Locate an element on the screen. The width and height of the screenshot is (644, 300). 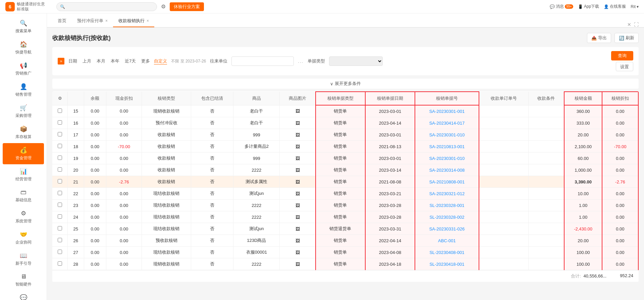
sidebar-item-operation: 📊 经营管理 is located at coordinates (23, 175).